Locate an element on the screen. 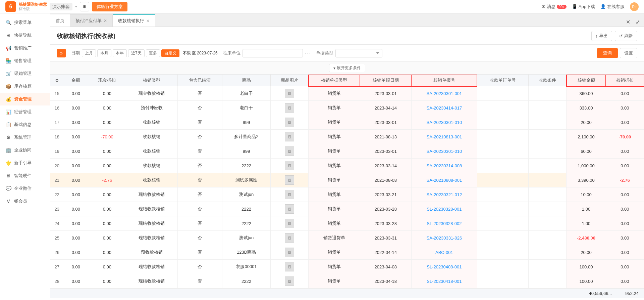 Image resolution: width=644 pixels, height=300 pixels. cell-verify-bill-date: 2023-04-14 is located at coordinates (386, 108).